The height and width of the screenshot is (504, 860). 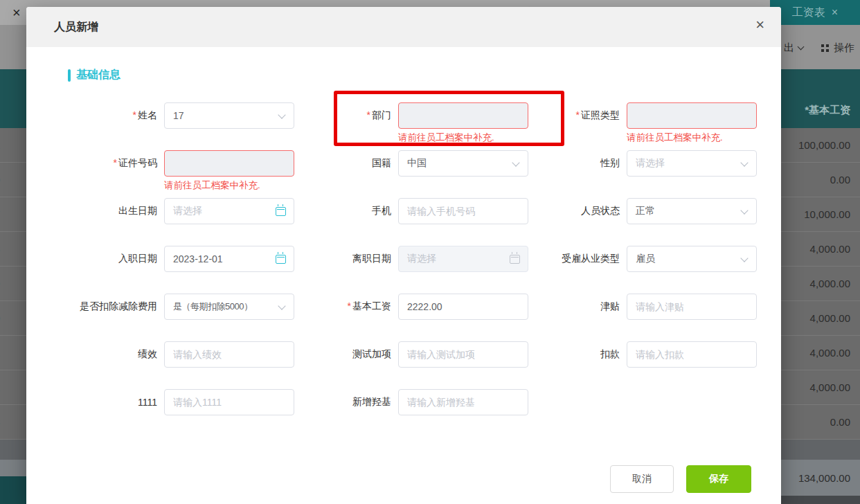 What do you see at coordinates (446, 138) in the screenshot?
I see `department-error: 请前往员工档案中补充.` at bounding box center [446, 138].